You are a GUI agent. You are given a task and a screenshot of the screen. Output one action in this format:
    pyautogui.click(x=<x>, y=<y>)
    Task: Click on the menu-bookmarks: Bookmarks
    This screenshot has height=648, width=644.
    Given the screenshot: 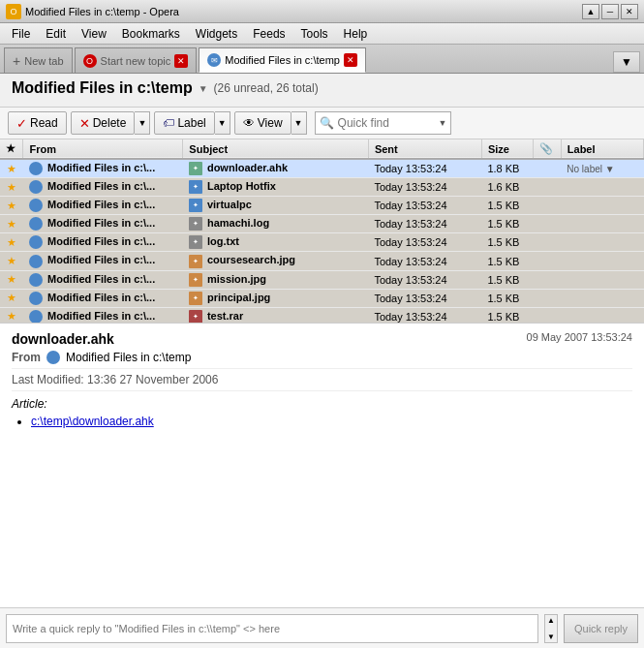 What is the action you would take?
    pyautogui.click(x=151, y=34)
    